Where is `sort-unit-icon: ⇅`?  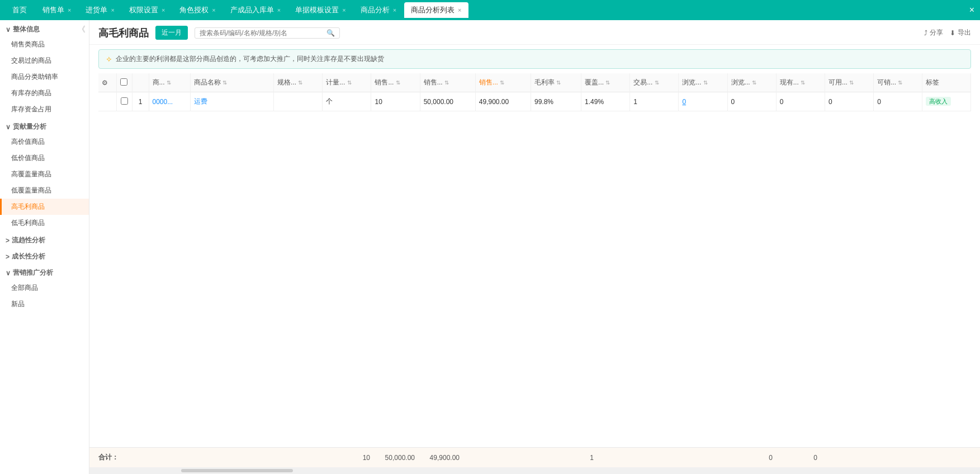 sort-unit-icon: ⇅ is located at coordinates (349, 83).